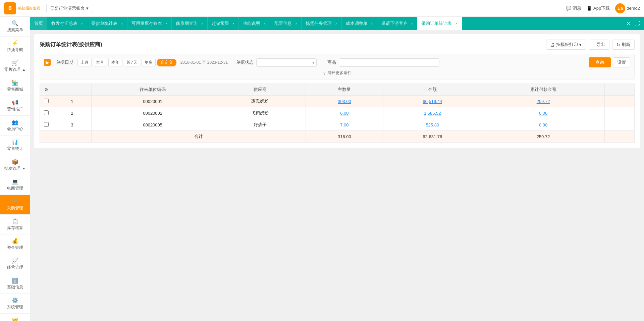 This screenshot has height=321, width=644. I want to click on sidebar-item-wholesale-mgmt: 📦 批发管理 ▼, so click(15, 165).